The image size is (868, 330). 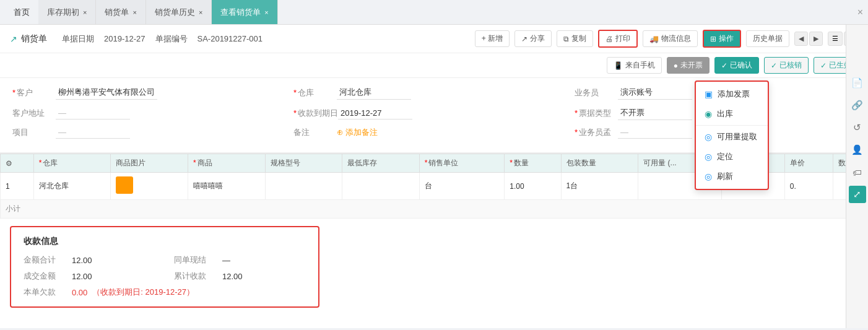 What do you see at coordinates (857, 172) in the screenshot?
I see `tag-icon: 🏷` at bounding box center [857, 172].